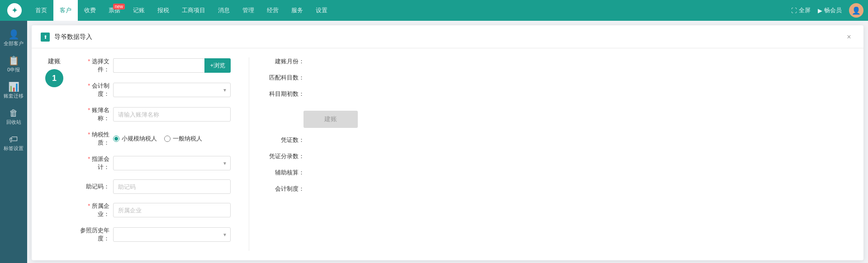 The width and height of the screenshot is (868, 263). I want to click on member-button: ▶ 畅会员, so click(830, 10).